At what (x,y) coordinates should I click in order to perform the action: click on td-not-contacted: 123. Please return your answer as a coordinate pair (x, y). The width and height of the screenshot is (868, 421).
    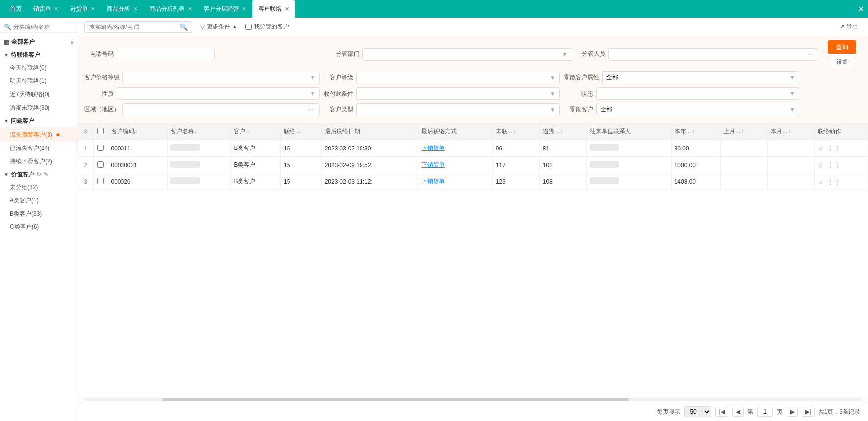
    Looking at the image, I should click on (516, 182).